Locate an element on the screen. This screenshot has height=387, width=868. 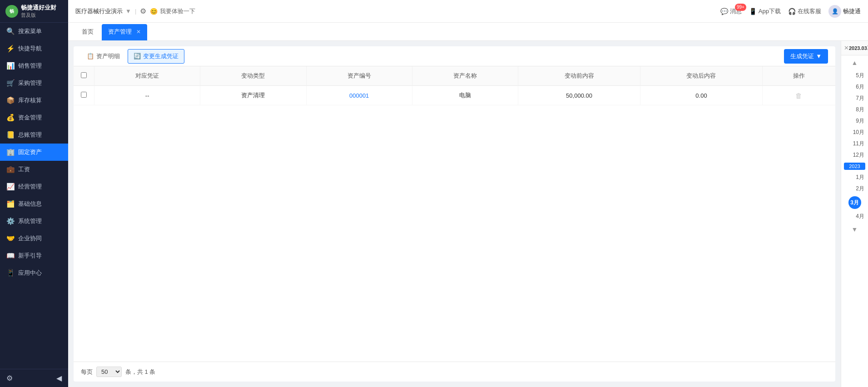
month-item-7: 7月 is located at coordinates (855, 98).